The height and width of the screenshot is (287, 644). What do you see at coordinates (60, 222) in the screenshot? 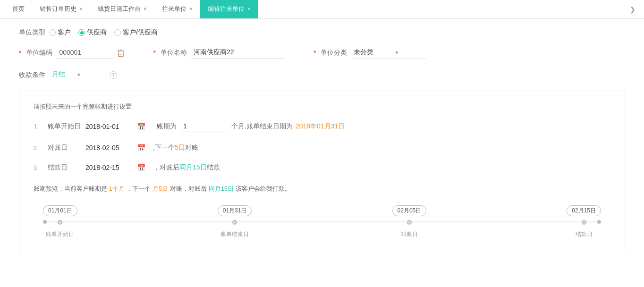
I see `timeline-item-1: 01月01日 账单开始日` at bounding box center [60, 222].